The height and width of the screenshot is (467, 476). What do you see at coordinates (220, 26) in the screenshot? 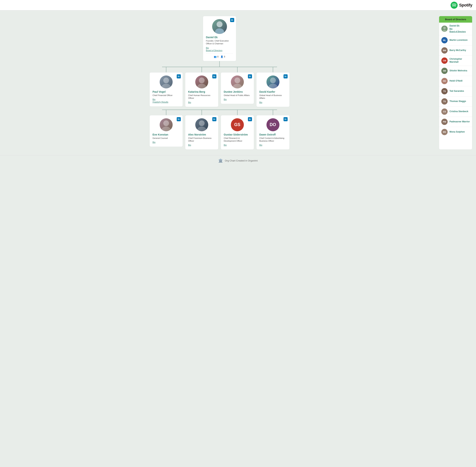
I see `avatar-daniel-ek` at bounding box center [220, 26].